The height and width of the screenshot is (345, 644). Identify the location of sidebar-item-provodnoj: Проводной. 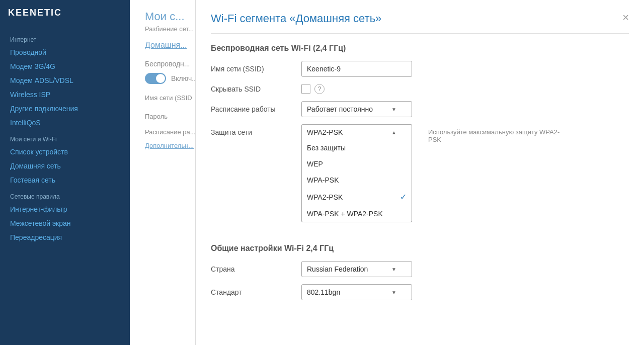
(65, 52).